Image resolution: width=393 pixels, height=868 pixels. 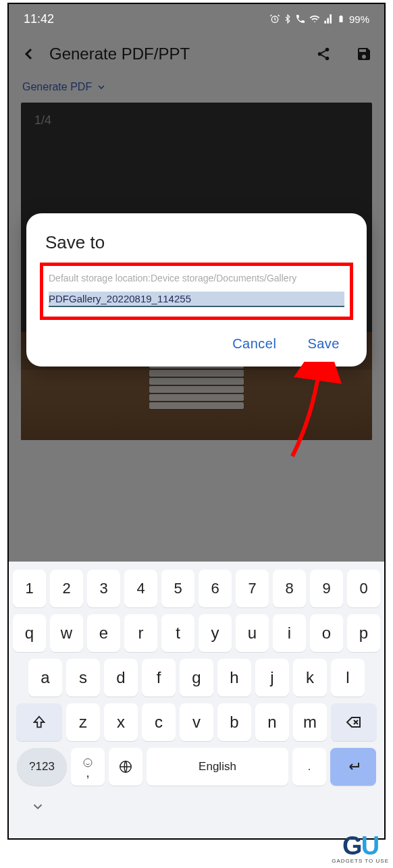 I want to click on key-9: 9, so click(x=327, y=589).